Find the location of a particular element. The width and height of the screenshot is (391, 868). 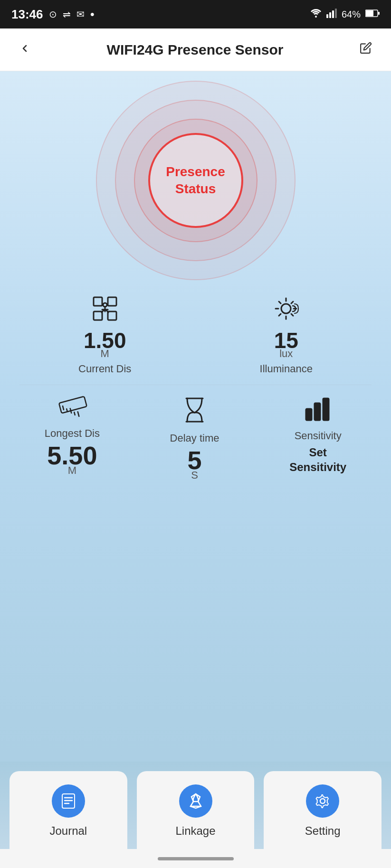

edit-button is located at coordinates (366, 49).